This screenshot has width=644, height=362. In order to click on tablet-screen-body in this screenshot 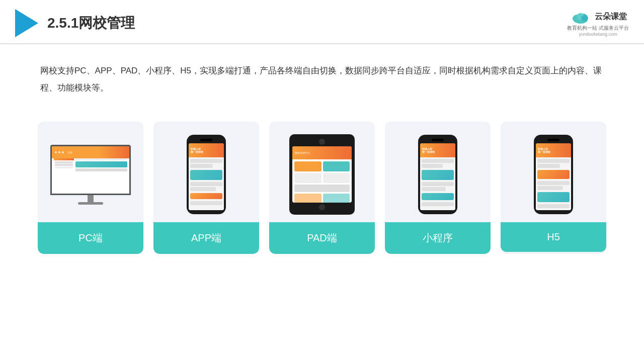, I will do `click(322, 181)`.